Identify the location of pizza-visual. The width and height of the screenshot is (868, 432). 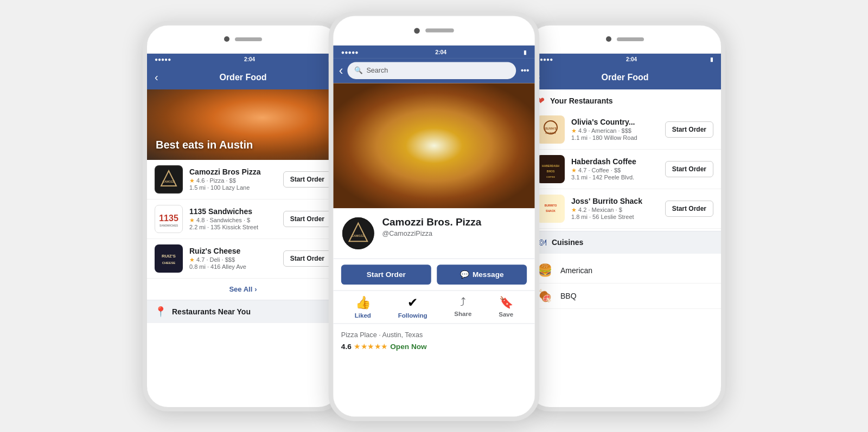
(434, 145).